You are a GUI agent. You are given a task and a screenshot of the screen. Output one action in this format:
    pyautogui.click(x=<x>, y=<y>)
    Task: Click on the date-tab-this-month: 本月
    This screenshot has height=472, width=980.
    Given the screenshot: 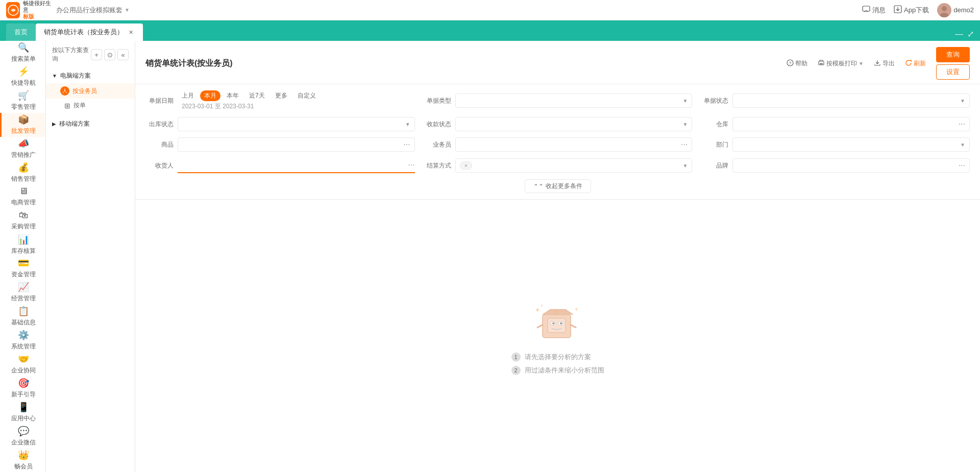 What is the action you would take?
    pyautogui.click(x=210, y=96)
    